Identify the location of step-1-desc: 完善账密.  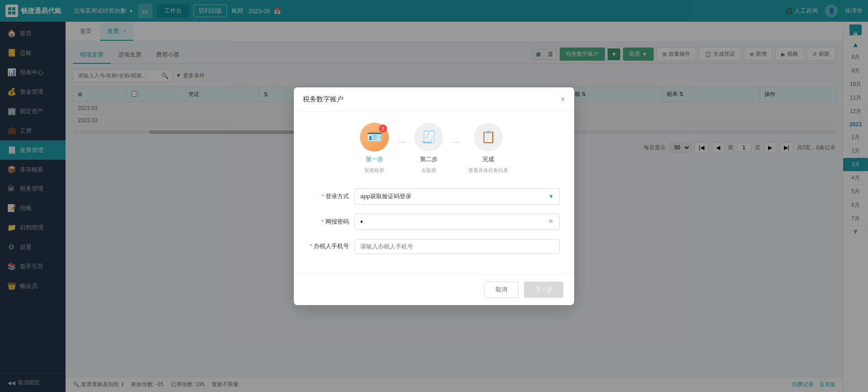
(374, 170).